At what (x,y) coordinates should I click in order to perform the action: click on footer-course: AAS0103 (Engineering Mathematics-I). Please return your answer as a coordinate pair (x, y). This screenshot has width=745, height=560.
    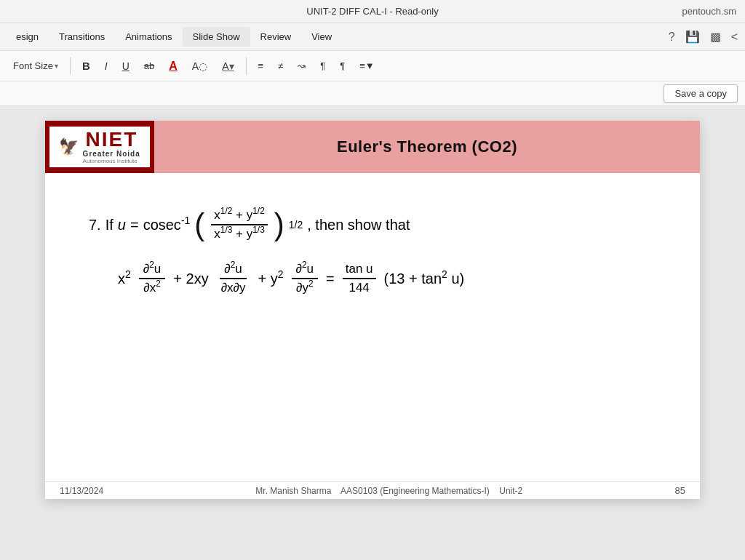
    Looking at the image, I should click on (415, 491).